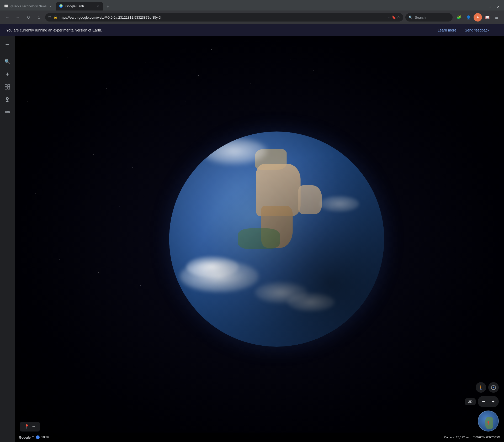 Image resolution: width=504 pixels, height=442 pixels. Describe the element at coordinates (394, 17) in the screenshot. I see `bookmark-icon: 🔖` at that location.